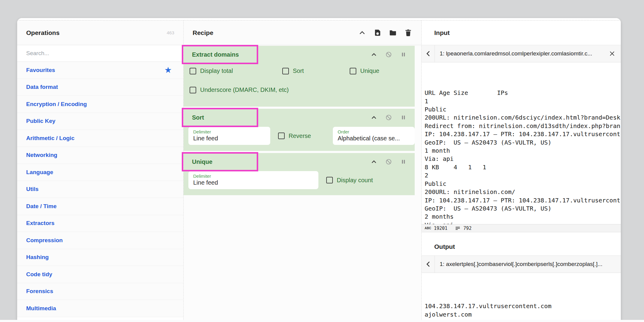 This screenshot has width=644, height=322. Describe the element at coordinates (521, 54) in the screenshot. I see `input-tab: 1: lpeaonerla.comlaredmsol.comlperlexipl…` at that location.